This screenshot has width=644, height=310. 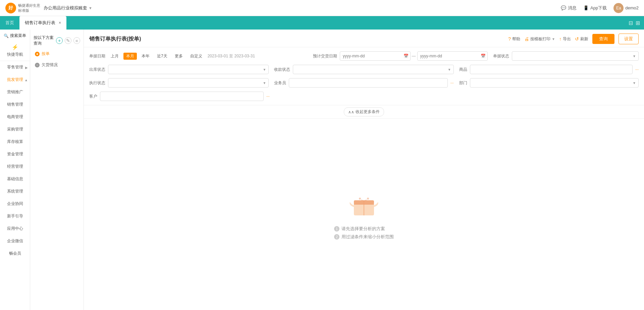 I want to click on user-profile: Ea demo2, so click(x=626, y=8).